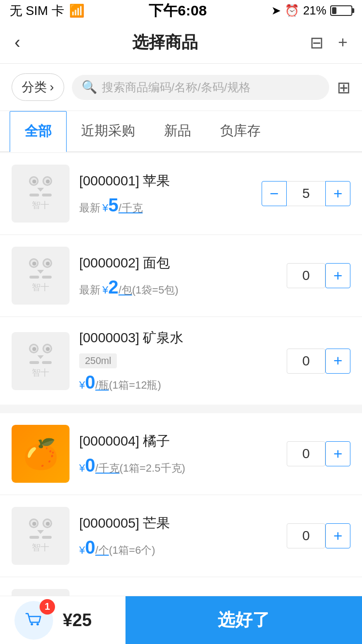 The height and width of the screenshot is (644, 362). I want to click on table-row: 智十 [0000001] 苹果 最新 ¥ 5 /千克 − +, so click(181, 194).